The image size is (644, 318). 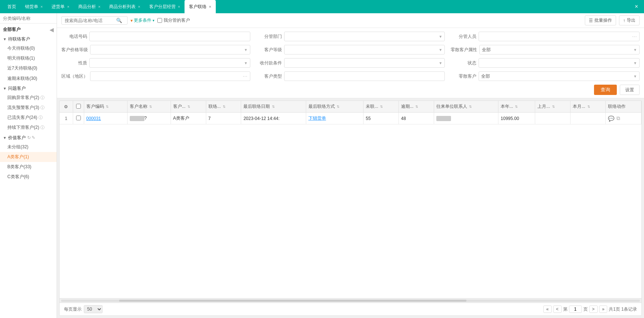 I want to click on col-action: 联络动作, so click(x=623, y=107).